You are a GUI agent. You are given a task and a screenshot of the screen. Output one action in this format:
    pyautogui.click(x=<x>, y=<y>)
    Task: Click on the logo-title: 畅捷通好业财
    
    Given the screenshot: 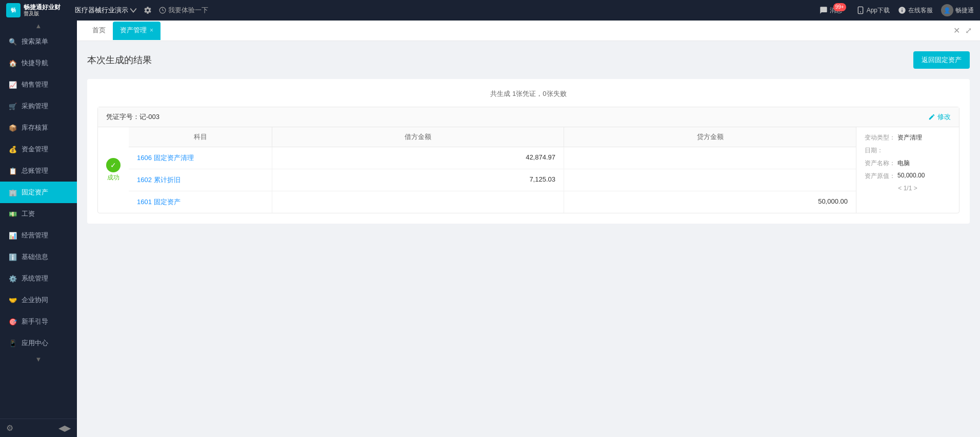 What is the action you would take?
    pyautogui.click(x=42, y=7)
    